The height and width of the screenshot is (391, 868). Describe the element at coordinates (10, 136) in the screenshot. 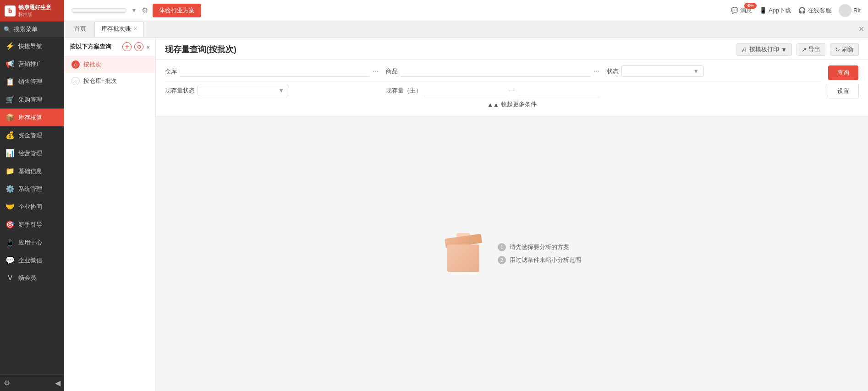

I see `nav-icon-finance: 💰` at that location.